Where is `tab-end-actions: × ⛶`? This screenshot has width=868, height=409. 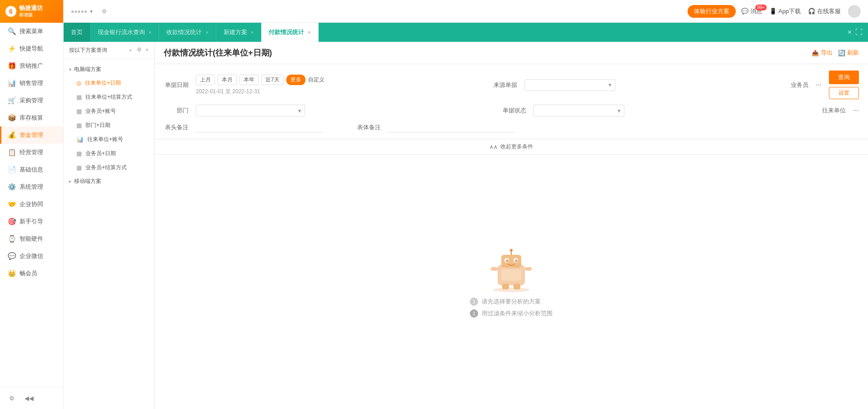
tab-end-actions: × ⛶ is located at coordinates (855, 32).